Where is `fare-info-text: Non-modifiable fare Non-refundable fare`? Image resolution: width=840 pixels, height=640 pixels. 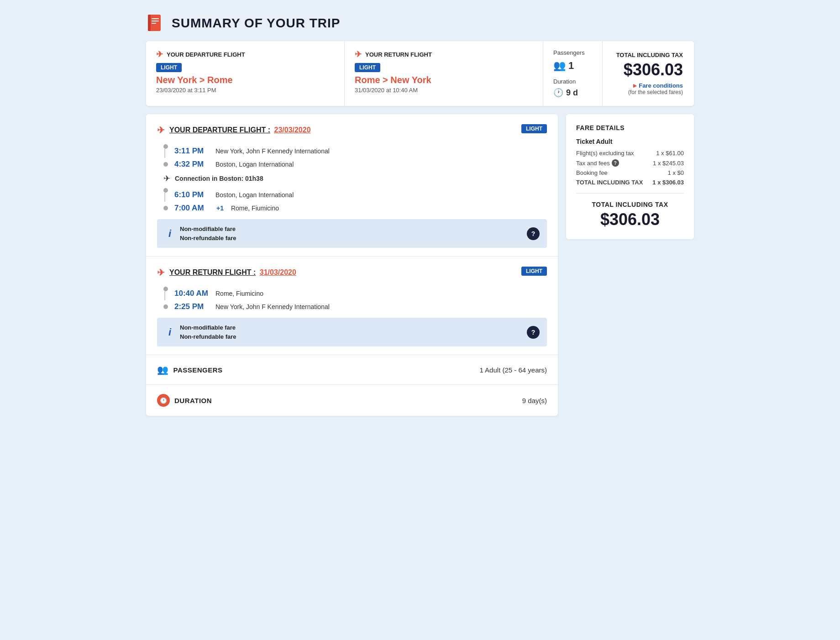 fare-info-text: Non-modifiable fare Non-refundable fare is located at coordinates (208, 234).